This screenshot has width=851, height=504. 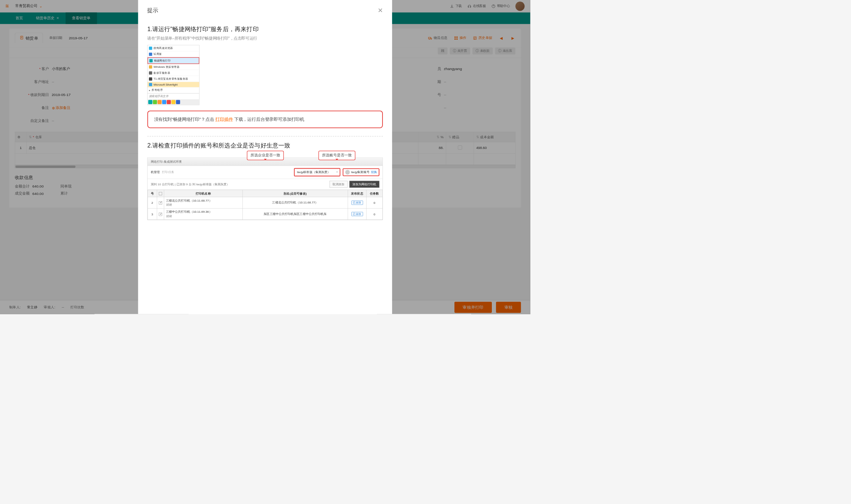 What do you see at coordinates (168, 172) in the screenshot?
I see `plugin-tasks-label: 打印任务` at bounding box center [168, 172].